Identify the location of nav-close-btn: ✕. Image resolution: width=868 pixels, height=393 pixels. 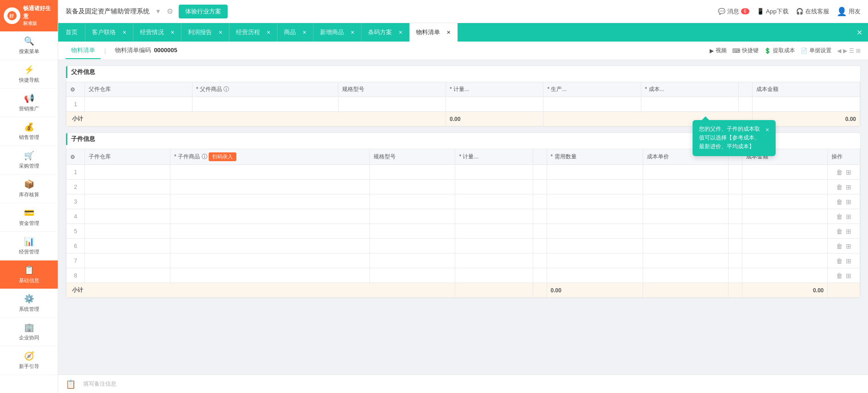
(860, 32).